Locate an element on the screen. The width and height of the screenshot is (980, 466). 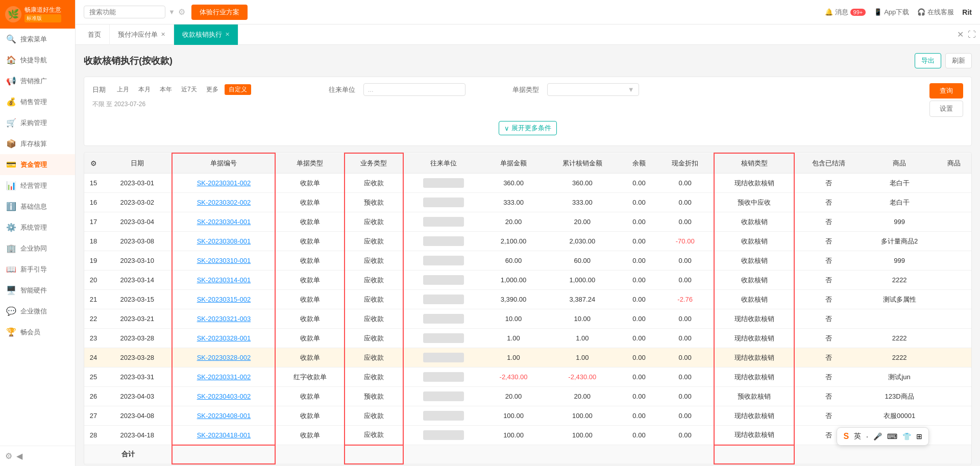
system-icon: ⚙️ is located at coordinates (11, 228).